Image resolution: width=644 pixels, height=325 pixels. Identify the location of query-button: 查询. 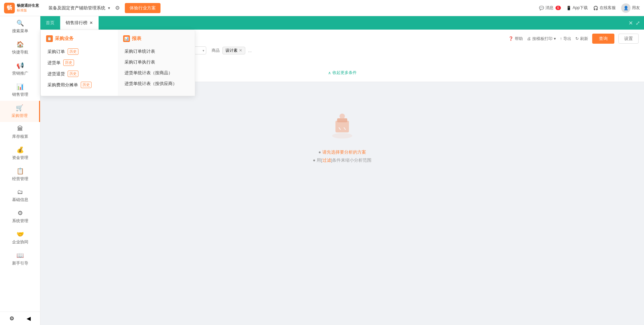
(603, 39).